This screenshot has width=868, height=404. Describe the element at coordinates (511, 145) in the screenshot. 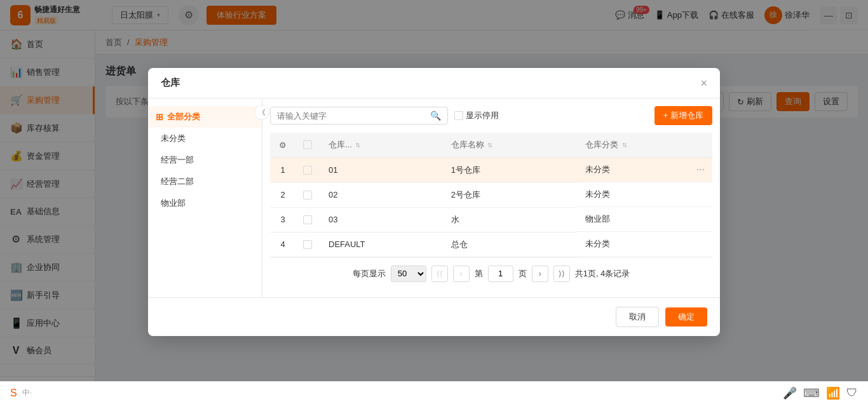

I see `col-name: 仓库名称 ⇅` at that location.